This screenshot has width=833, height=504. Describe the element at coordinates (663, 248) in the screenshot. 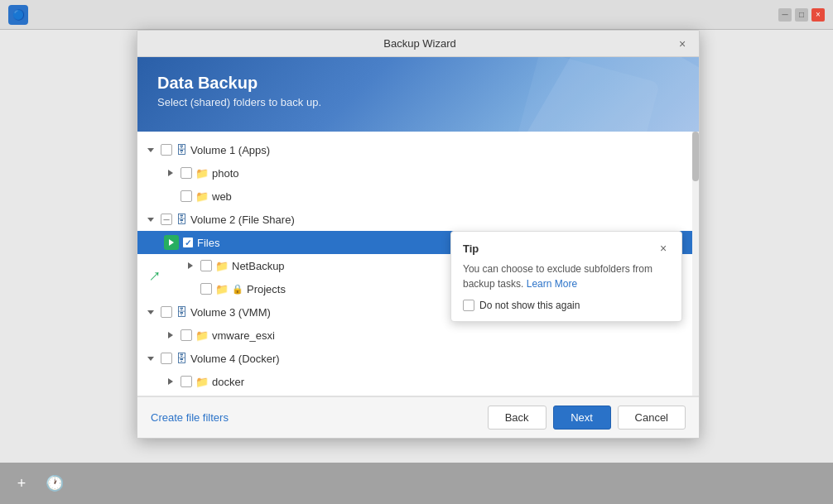

I see `tip-close-button: ×` at that location.